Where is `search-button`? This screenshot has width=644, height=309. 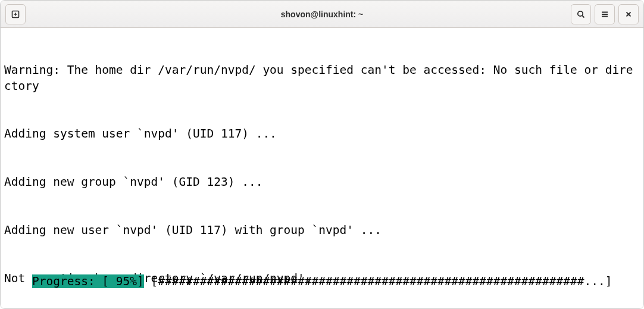
search-button is located at coordinates (581, 14).